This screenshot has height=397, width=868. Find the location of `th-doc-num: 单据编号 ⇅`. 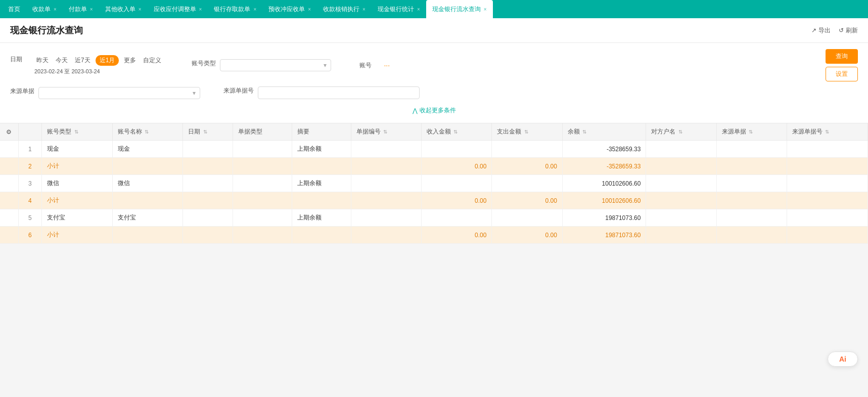

th-doc-num: 单据编号 ⇅ is located at coordinates (386, 132).